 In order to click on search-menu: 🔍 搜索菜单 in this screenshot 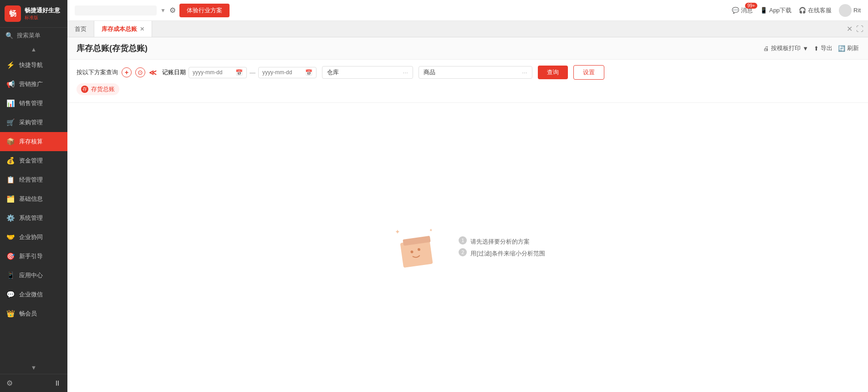, I will do `click(34, 36)`.